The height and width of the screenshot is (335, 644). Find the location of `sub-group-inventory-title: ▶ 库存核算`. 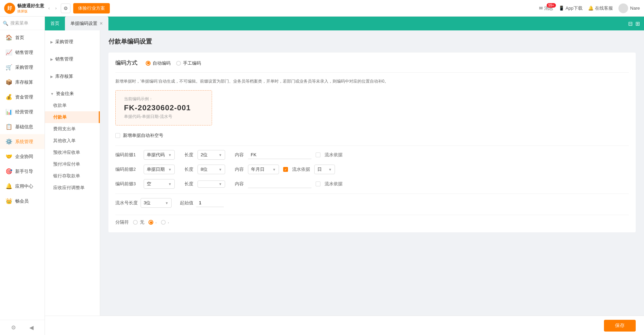

sub-group-inventory-title: ▶ 库存核算 is located at coordinates (73, 76).